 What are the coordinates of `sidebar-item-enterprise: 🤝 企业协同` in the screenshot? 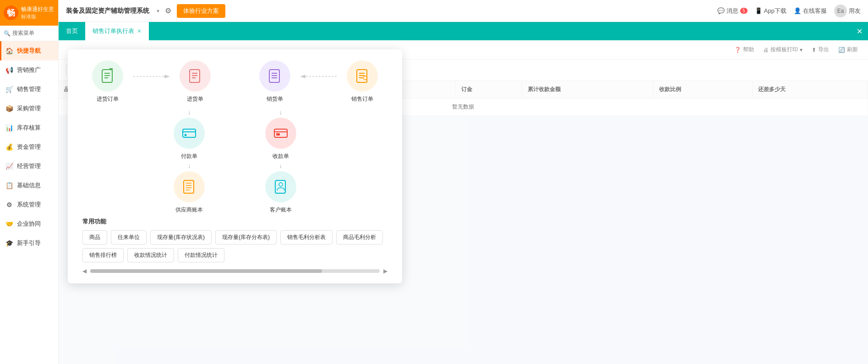 It's located at (29, 224).